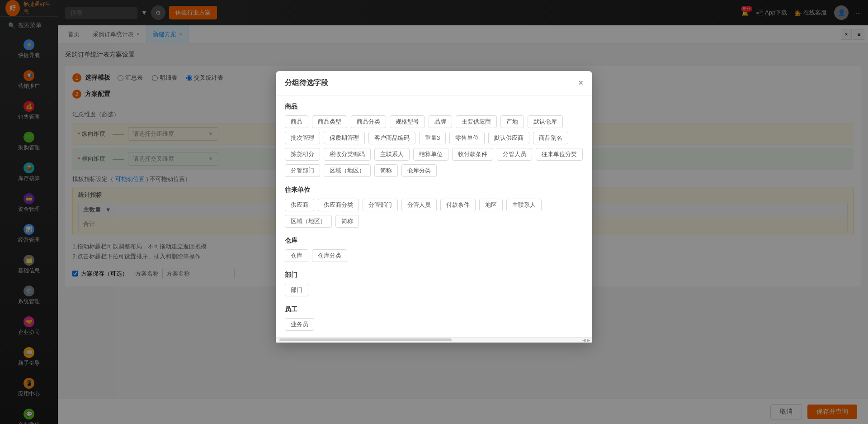  I want to click on modal-close-button: ×, so click(580, 83).